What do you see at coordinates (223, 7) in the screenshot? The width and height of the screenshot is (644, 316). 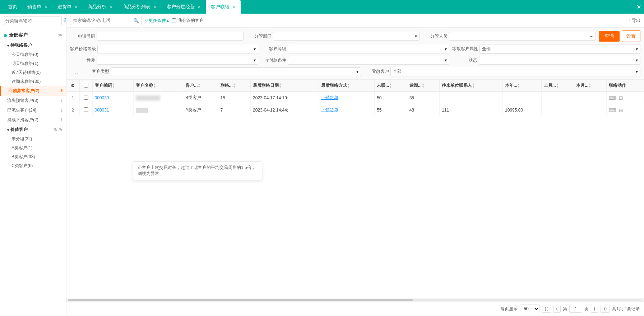 I see `nav-item-customer-contact: 客户联络 ✕` at bounding box center [223, 7].